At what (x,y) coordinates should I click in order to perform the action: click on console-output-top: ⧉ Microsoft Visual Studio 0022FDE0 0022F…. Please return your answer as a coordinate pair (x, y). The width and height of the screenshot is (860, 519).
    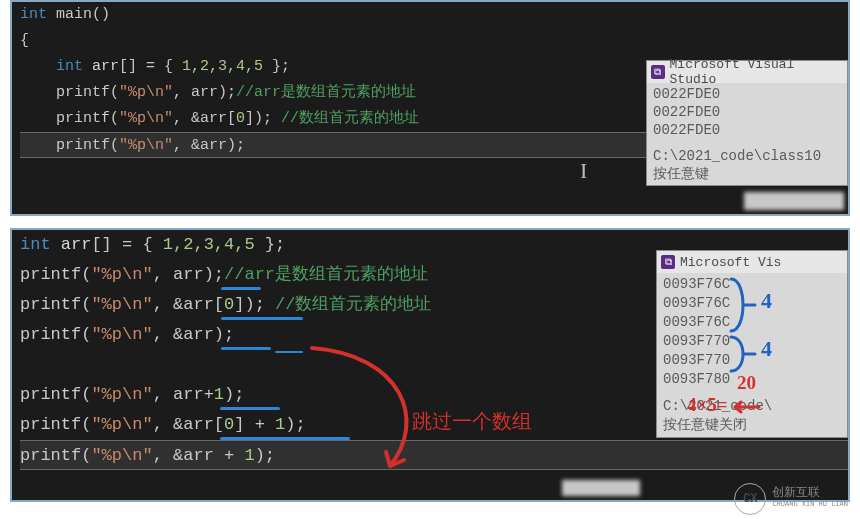
    Looking at the image, I should click on (747, 123).